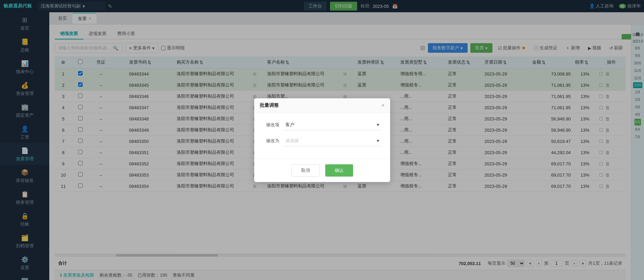 The height and width of the screenshot is (280, 644). Describe the element at coordinates (290, 125) in the screenshot. I see `modify-field-value: 客户` at that location.